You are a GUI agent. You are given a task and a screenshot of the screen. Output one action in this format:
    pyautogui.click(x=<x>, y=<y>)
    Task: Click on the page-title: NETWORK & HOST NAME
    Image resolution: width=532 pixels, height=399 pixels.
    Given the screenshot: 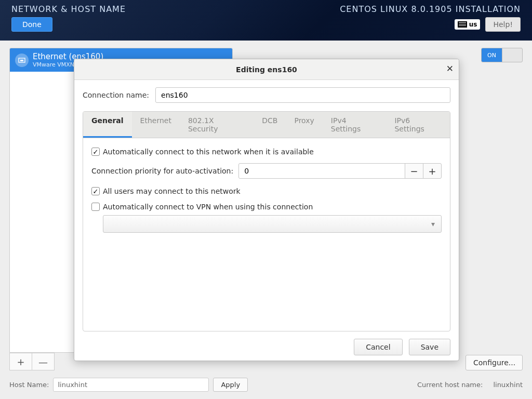 What is the action you would take?
    pyautogui.click(x=69, y=9)
    